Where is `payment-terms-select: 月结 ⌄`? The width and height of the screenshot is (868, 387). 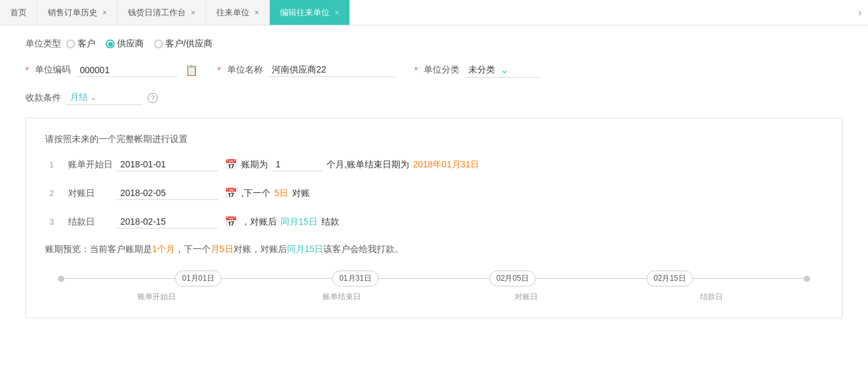 payment-terms-select: 月结 ⌄ is located at coordinates (104, 98).